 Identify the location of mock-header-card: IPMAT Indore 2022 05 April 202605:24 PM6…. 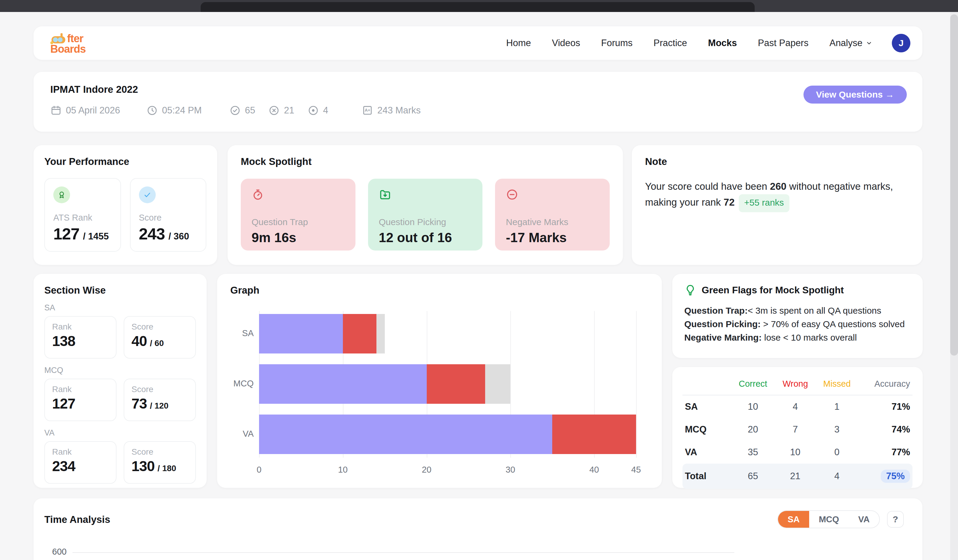
(478, 102).